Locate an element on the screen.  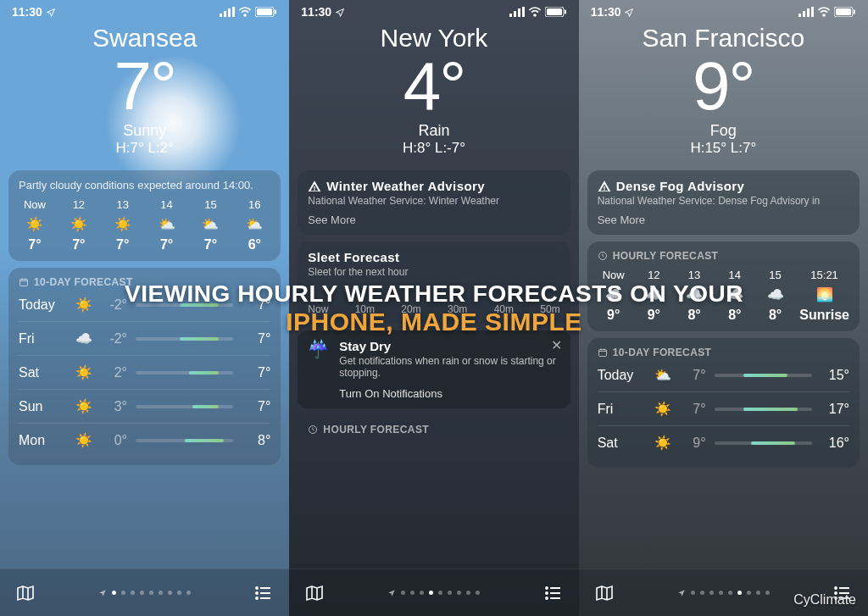
day-high: 8° is located at coordinates (256, 441).